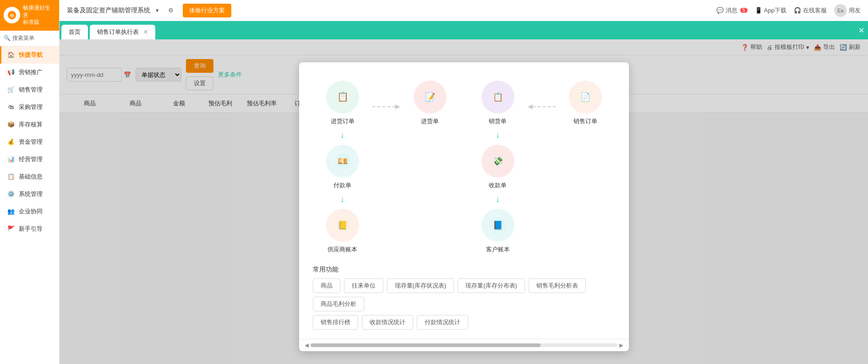 This screenshot has height=364, width=868. I want to click on flow-item-receipt: 💸 收款单, so click(498, 167).